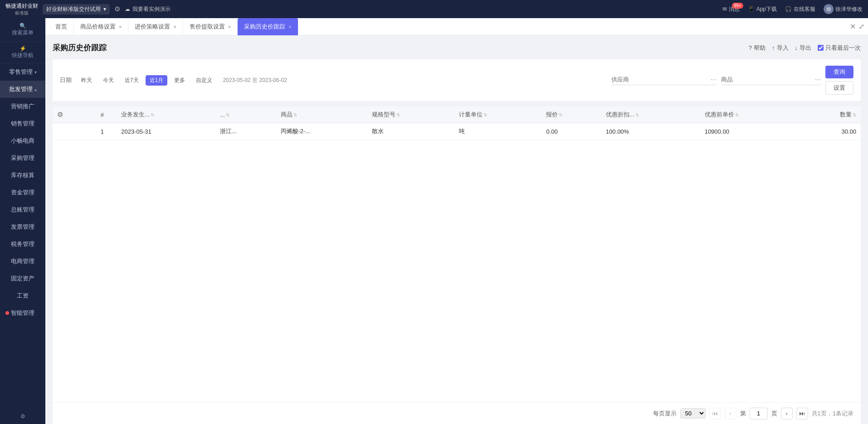 The width and height of the screenshot is (868, 424). I want to click on date-btn-today: 今天, so click(108, 81).